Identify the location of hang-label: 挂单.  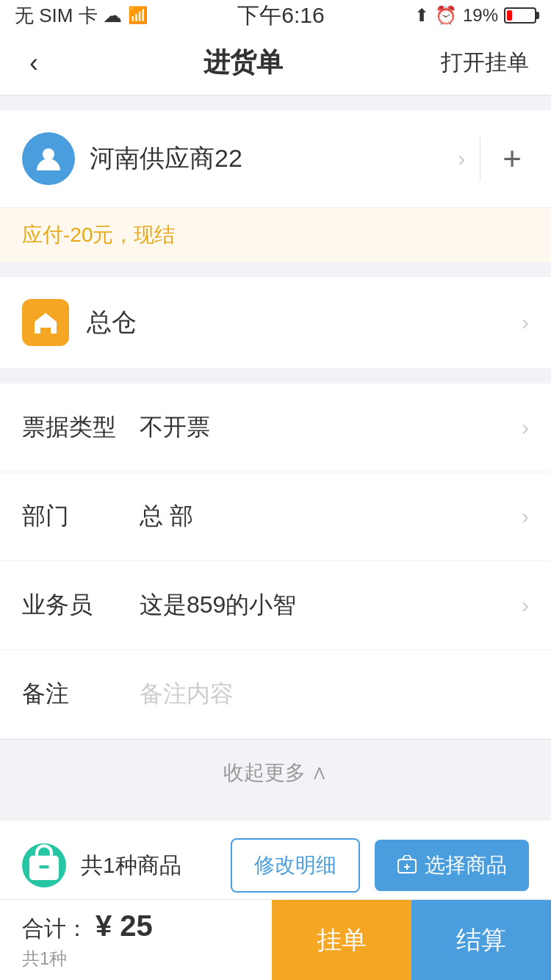
(342, 940).